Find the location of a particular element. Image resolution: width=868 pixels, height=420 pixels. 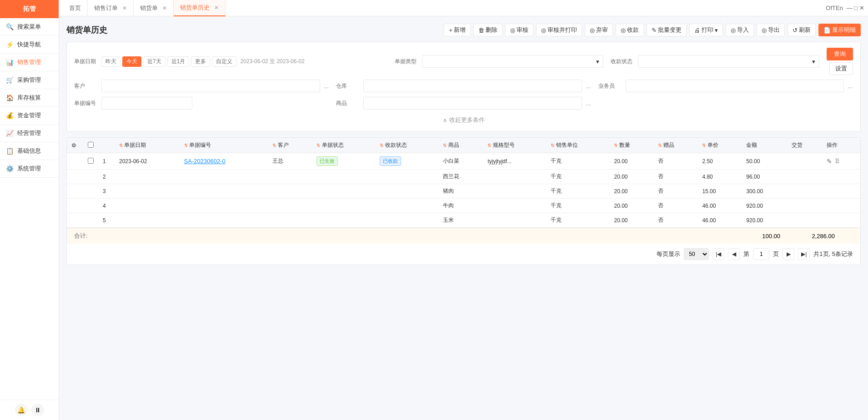

col-gift: ⇅ 赠品 is located at coordinates (676, 145).